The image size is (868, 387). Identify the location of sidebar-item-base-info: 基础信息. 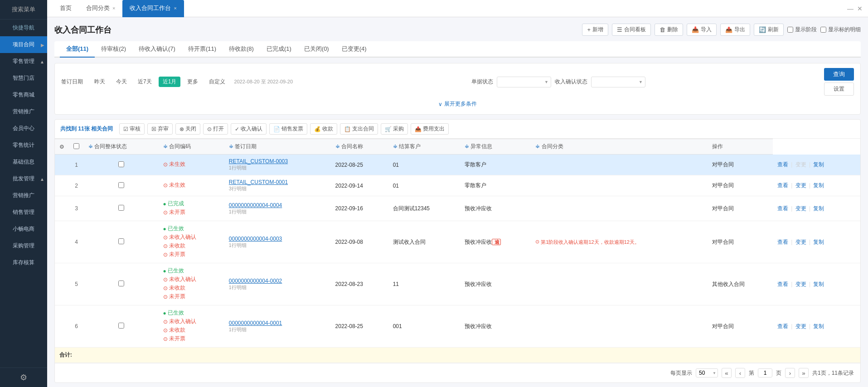
(24, 162).